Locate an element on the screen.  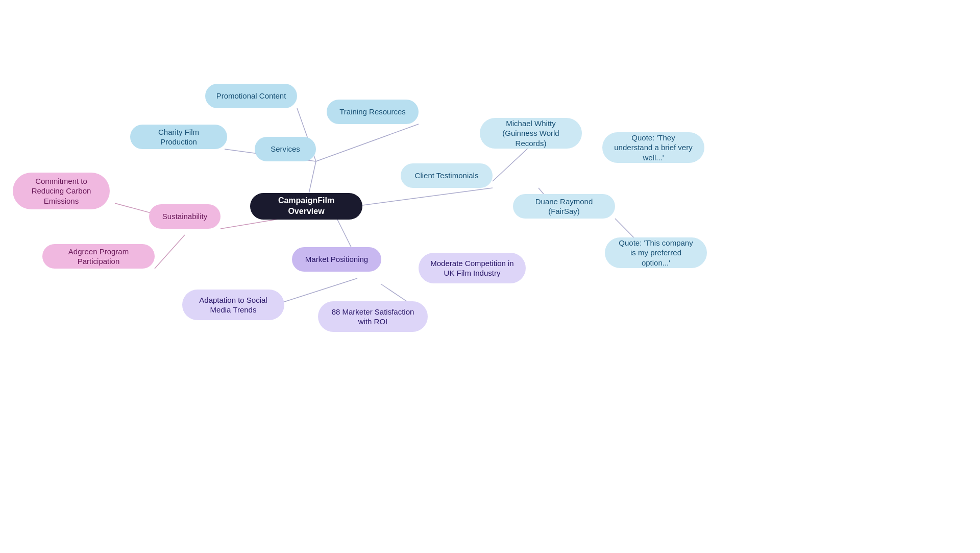
duane-raymond-node: Duane Raymond (FairSay) is located at coordinates (564, 206).